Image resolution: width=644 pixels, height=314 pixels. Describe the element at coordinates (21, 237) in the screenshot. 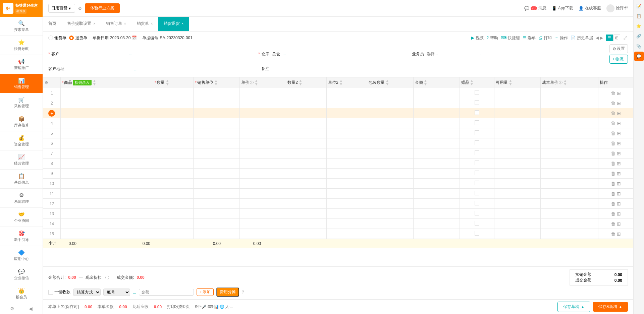

I see `sidebar-item-11: 🎯新手引导` at that location.